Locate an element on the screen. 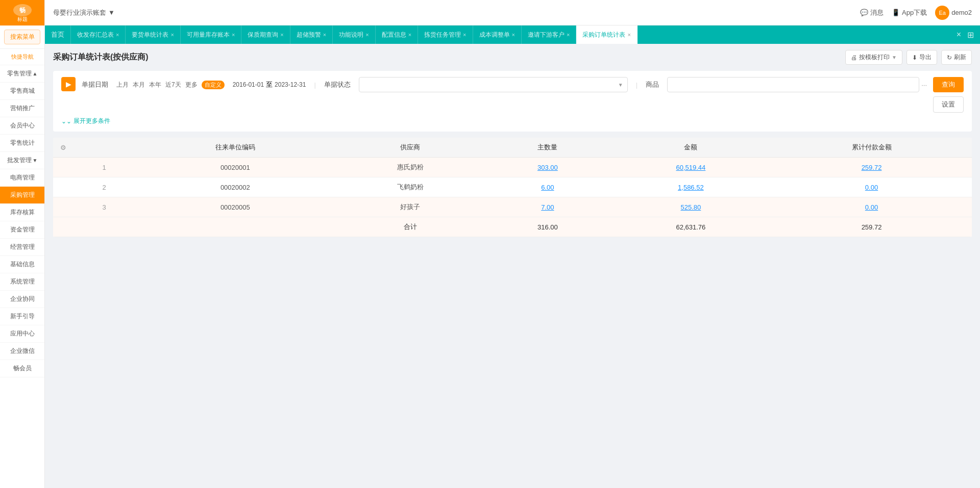  sidebar-item-member: 畅会员 is located at coordinates (22, 369).